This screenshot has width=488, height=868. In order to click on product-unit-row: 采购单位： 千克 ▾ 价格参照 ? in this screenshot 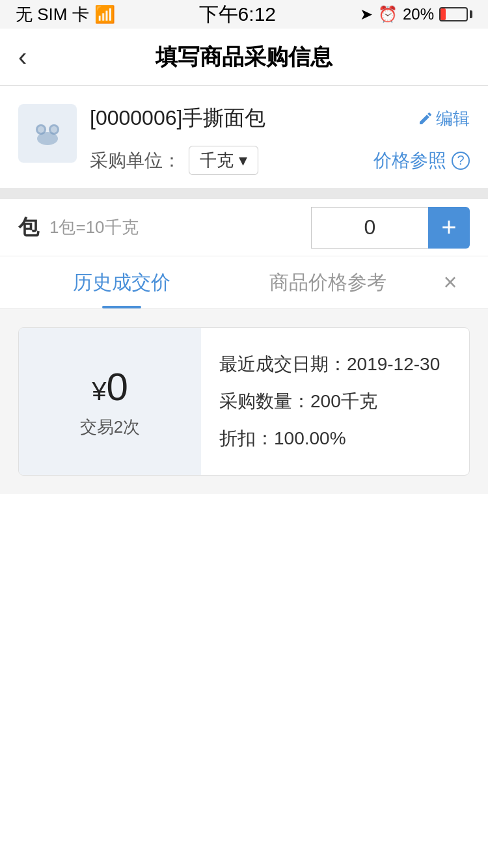, I will do `click(280, 160)`.